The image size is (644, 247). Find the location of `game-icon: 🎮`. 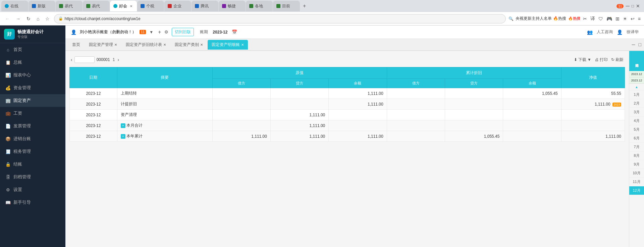

game-icon: 🎮 is located at coordinates (609, 19).